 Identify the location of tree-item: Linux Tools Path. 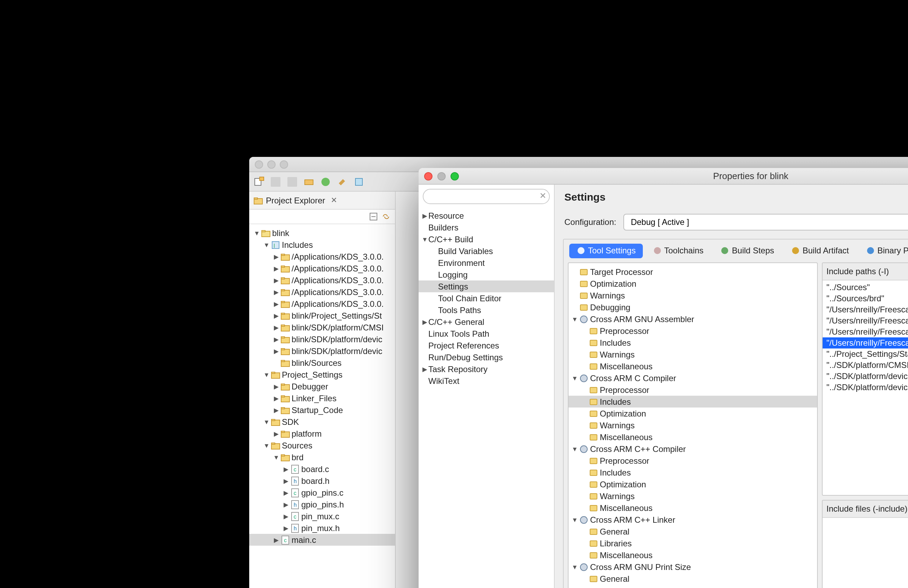
(486, 333).